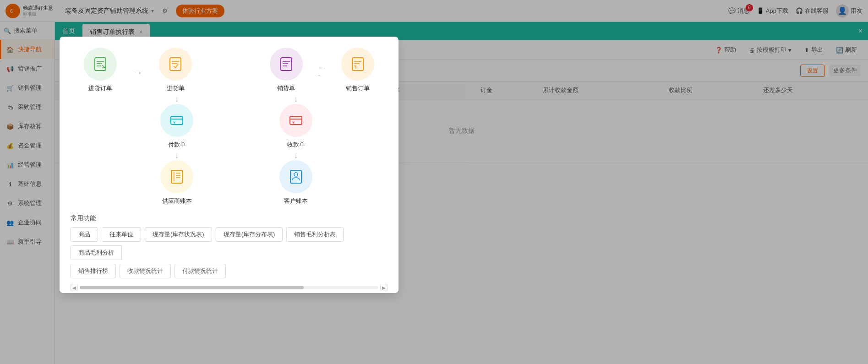 The height and width of the screenshot is (364, 868). I want to click on payment-icon: ¥, so click(177, 120).